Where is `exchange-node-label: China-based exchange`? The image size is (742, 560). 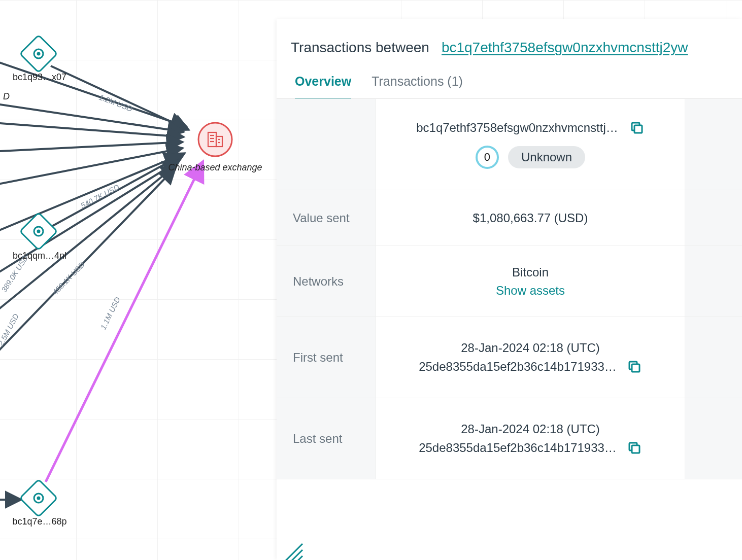 exchange-node-label: China-based exchange is located at coordinates (215, 167).